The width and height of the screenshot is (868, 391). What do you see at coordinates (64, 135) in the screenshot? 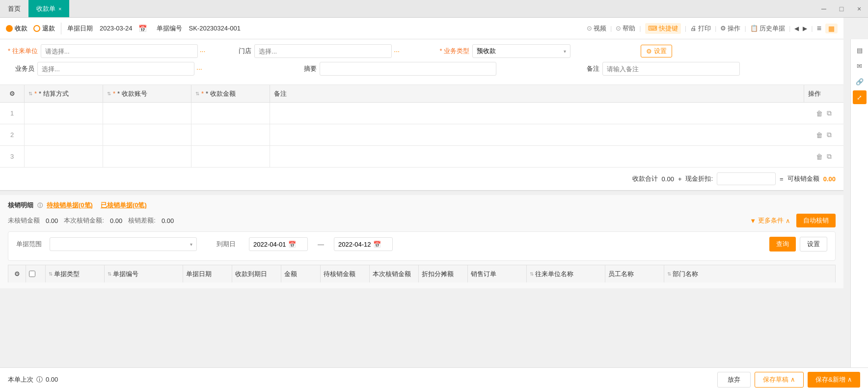
I see `row-2-settlement` at bounding box center [64, 135].